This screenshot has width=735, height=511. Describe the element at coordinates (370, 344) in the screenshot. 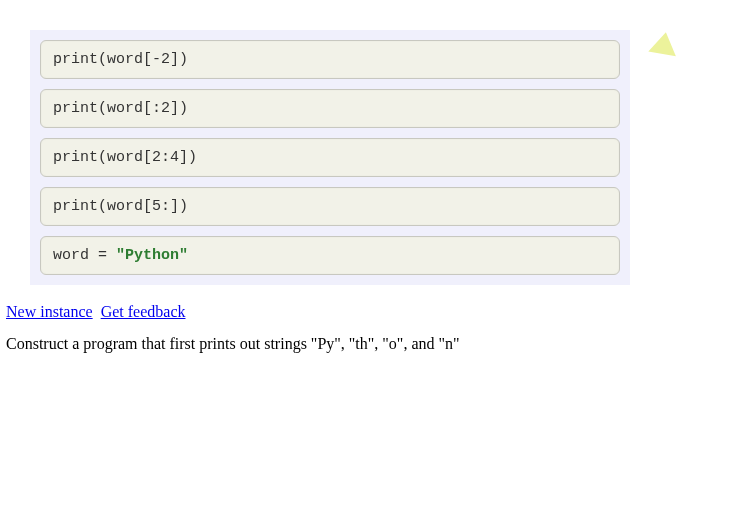

I see `instruction-text: Construct a program that first prints ou…` at that location.